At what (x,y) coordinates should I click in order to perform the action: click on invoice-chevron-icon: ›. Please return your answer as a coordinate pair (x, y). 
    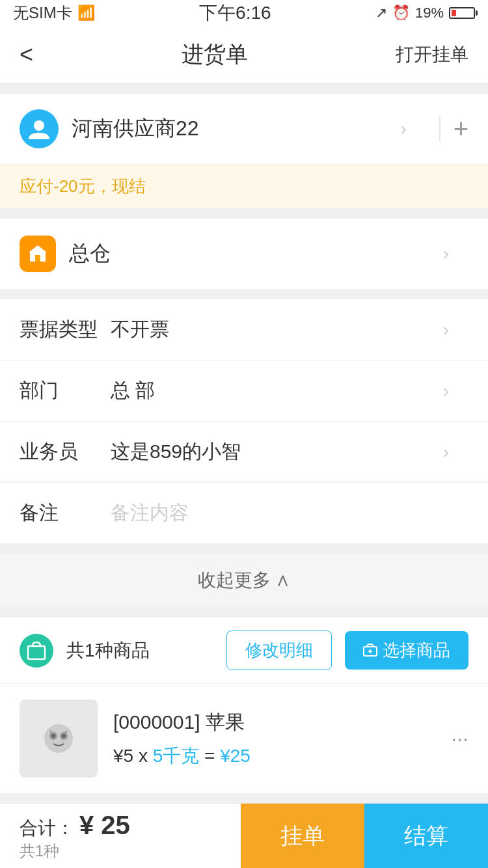
    Looking at the image, I should click on (446, 330).